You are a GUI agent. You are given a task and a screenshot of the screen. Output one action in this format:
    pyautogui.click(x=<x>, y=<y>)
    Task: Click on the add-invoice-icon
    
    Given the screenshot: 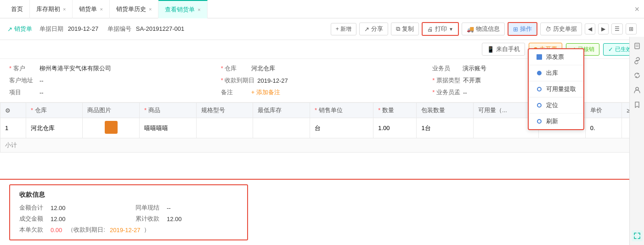 What is the action you would take?
    pyautogui.click(x=539, y=57)
    